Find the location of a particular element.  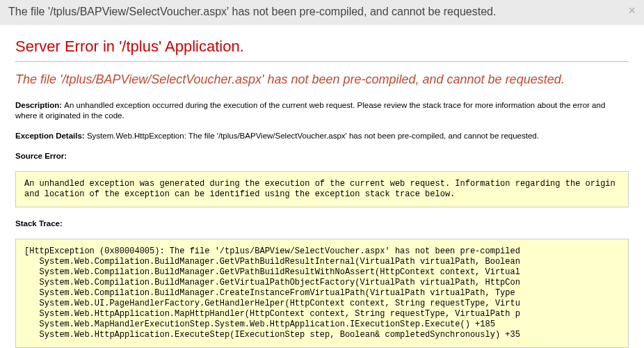

titlebar-text: The file '/tplus/BAPView/SelectVoucher.a… is located at coordinates (252, 11).